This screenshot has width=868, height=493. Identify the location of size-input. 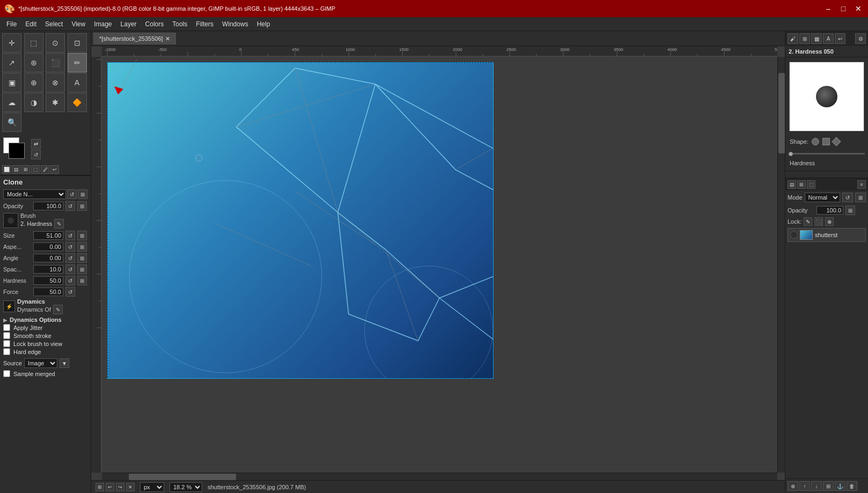
(48, 236).